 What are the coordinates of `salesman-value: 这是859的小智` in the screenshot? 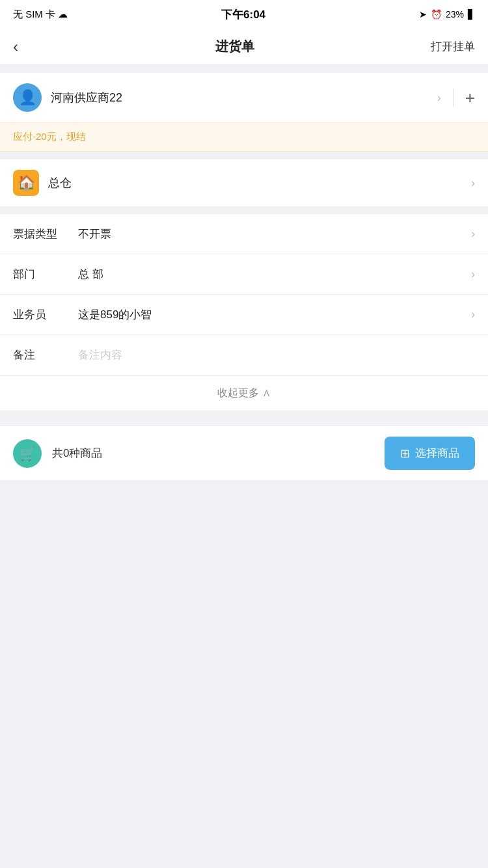 It's located at (268, 315).